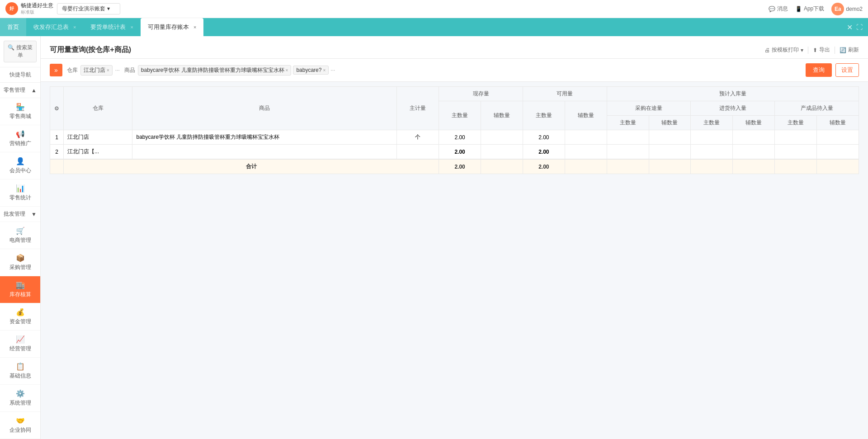 The height and width of the screenshot is (439, 868). Describe the element at coordinates (847, 9) in the screenshot. I see `user-area: Ea demo2` at that location.